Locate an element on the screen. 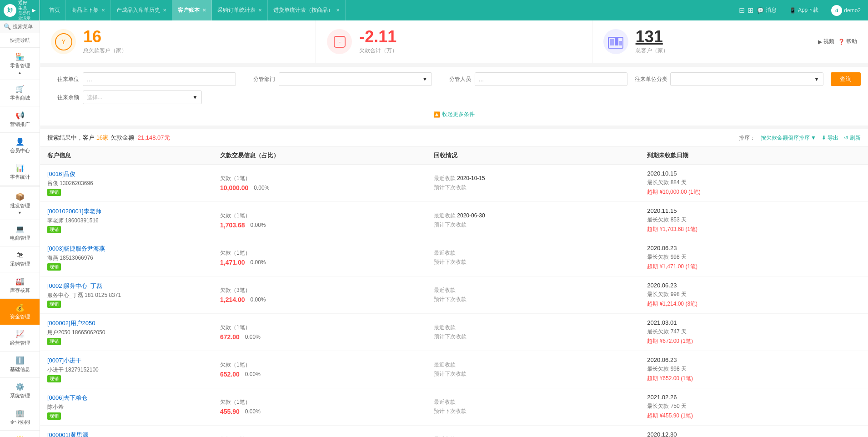 This screenshot has height=437, width=868. sidebar-item-member: 👤 会员中心 is located at coordinates (20, 146).